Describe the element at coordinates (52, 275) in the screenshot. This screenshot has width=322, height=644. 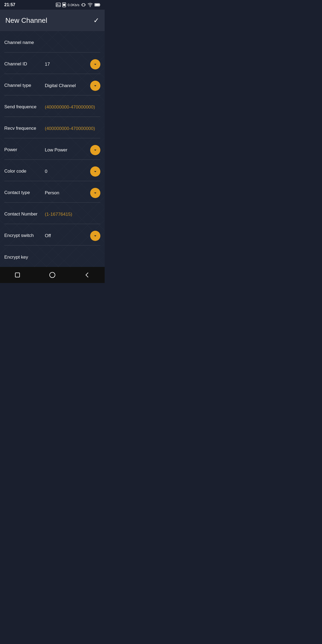
I see `home-button` at that location.